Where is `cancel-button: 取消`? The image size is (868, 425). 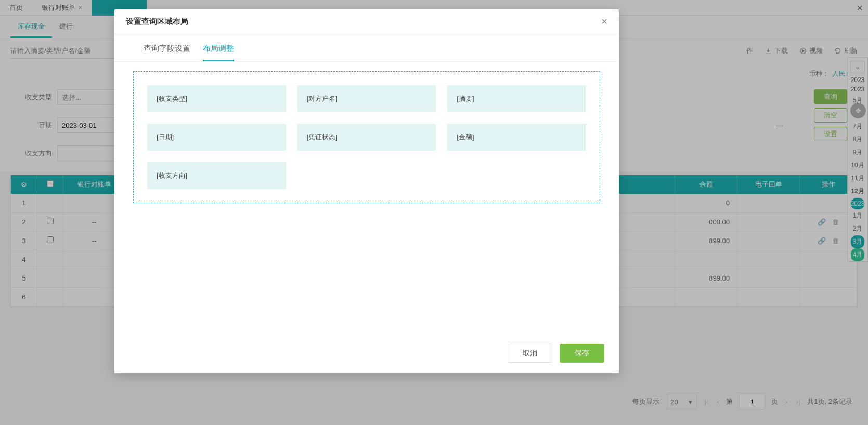
cancel-button: 取消 is located at coordinates (530, 353).